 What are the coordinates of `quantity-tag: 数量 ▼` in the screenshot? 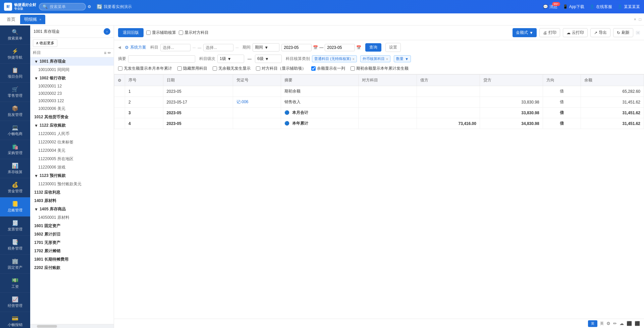 It's located at (402, 59).